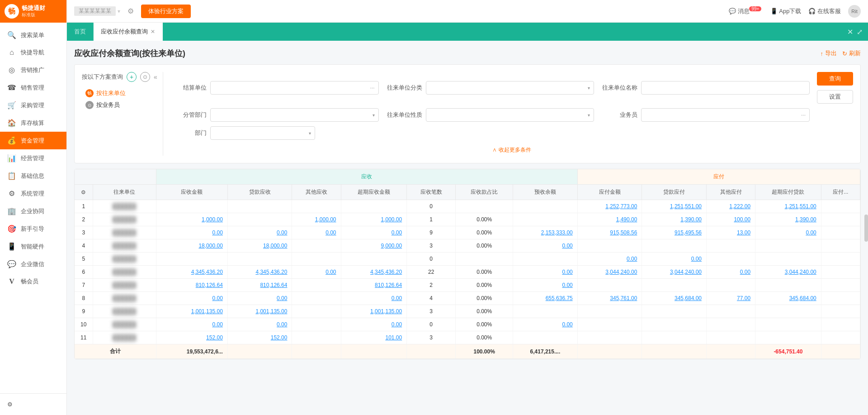 The height and width of the screenshot is (415, 868). I want to click on th-ap-amount: 应付金额, so click(609, 192).